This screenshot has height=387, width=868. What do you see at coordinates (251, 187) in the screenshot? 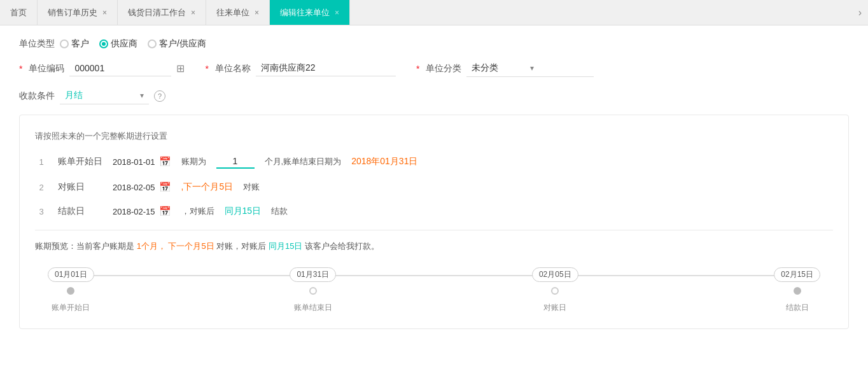
I see `step-2-desc-plain: 对账` at bounding box center [251, 187].